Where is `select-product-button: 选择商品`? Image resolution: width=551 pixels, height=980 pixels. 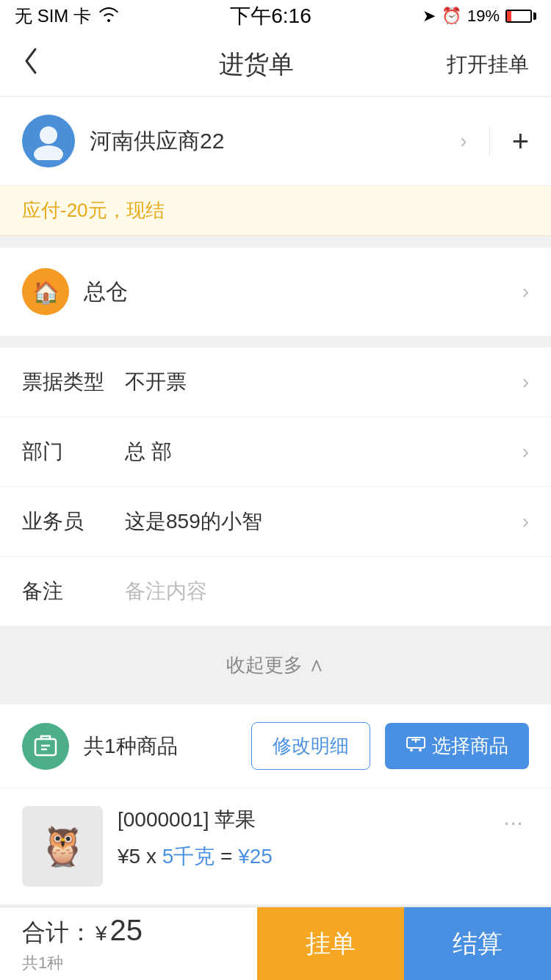
select-product-button: 选择商品 is located at coordinates (457, 746).